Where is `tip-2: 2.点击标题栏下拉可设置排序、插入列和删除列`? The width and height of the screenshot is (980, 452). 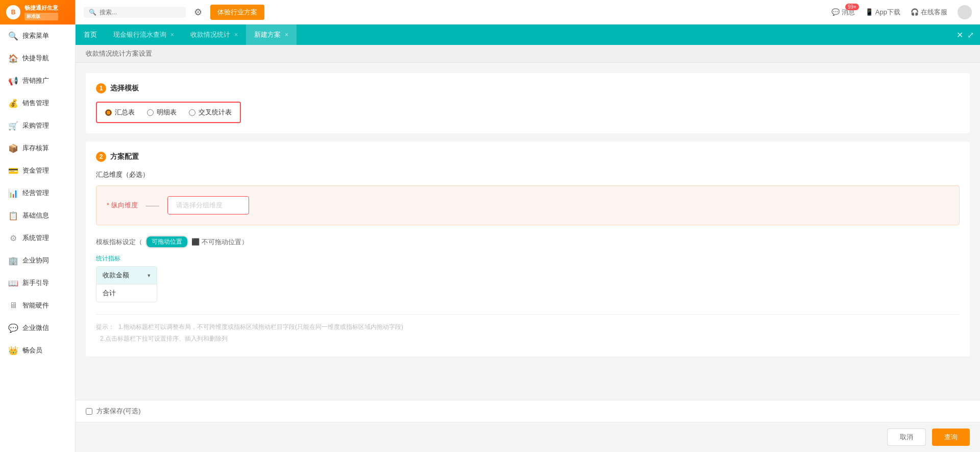 tip-2: 2.点击标题栏下拉可设置排序、插入列和删除列 is located at coordinates (528, 339).